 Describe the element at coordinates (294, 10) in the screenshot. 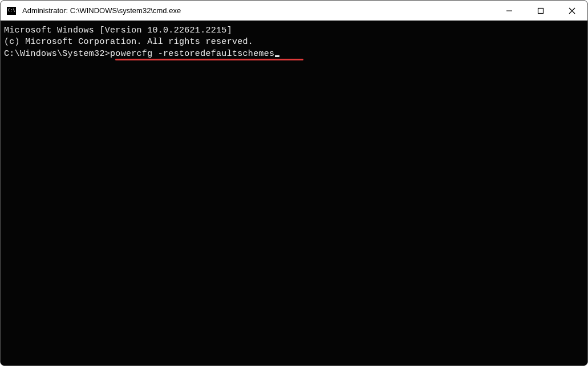

I see `titlebar: C:\. Administrator: C:\WINDOWS\system32\…` at that location.